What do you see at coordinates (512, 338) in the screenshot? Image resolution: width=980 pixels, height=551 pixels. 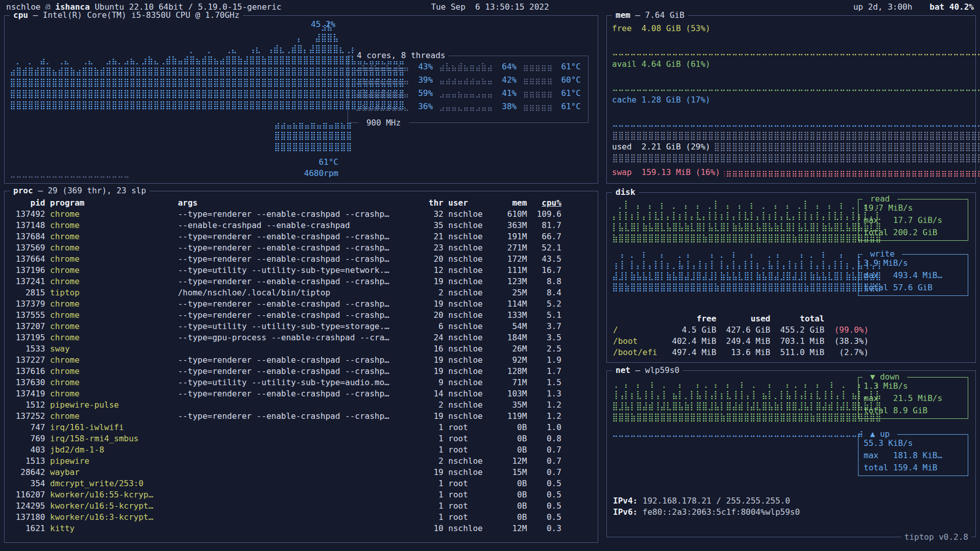 I see `process-mem: 184M` at bounding box center [512, 338].